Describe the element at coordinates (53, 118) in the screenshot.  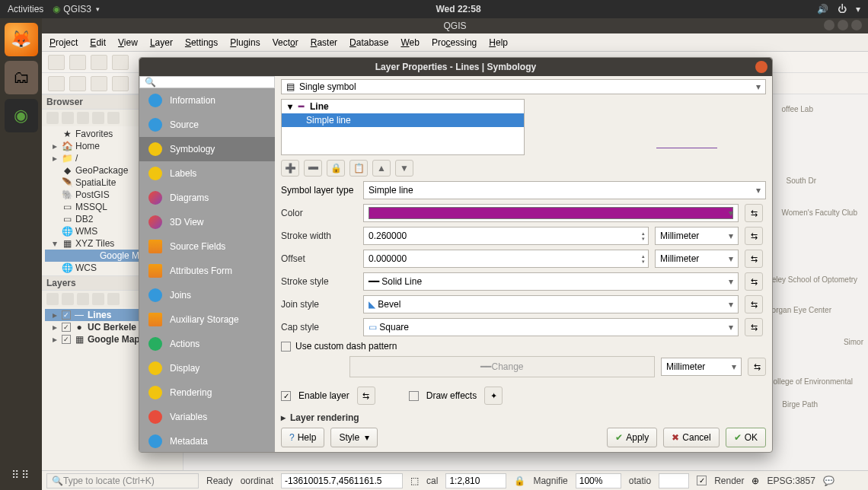
I see `browser-add-icon` at that location.